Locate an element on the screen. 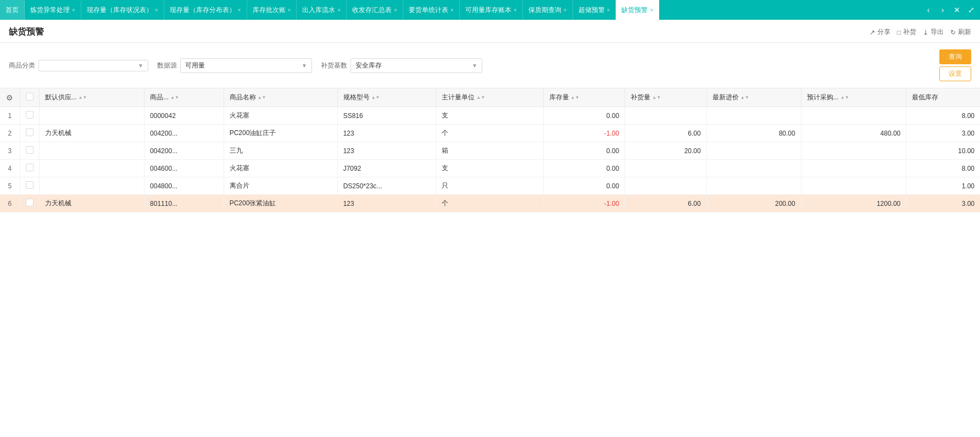 This screenshot has height=437, width=980. row-min-stock: 1.00 is located at coordinates (943, 186).